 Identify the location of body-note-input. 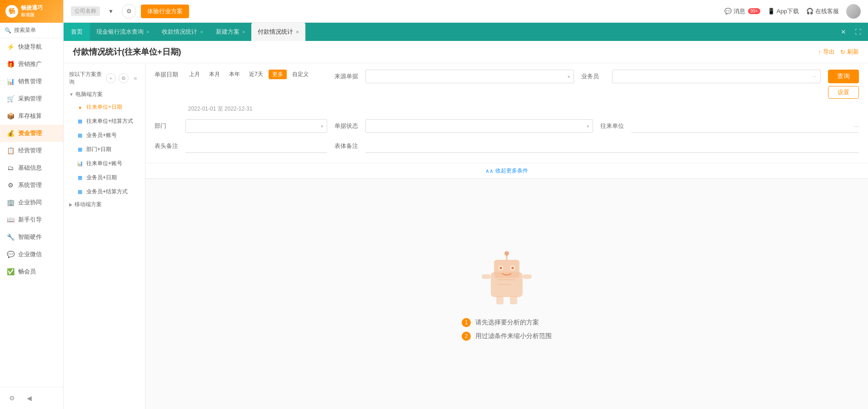
(612, 146).